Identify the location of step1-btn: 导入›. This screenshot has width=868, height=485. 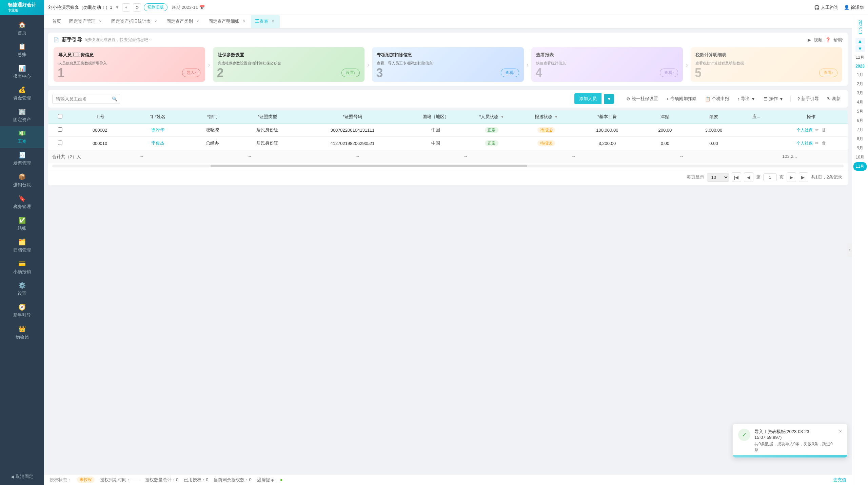
(191, 73).